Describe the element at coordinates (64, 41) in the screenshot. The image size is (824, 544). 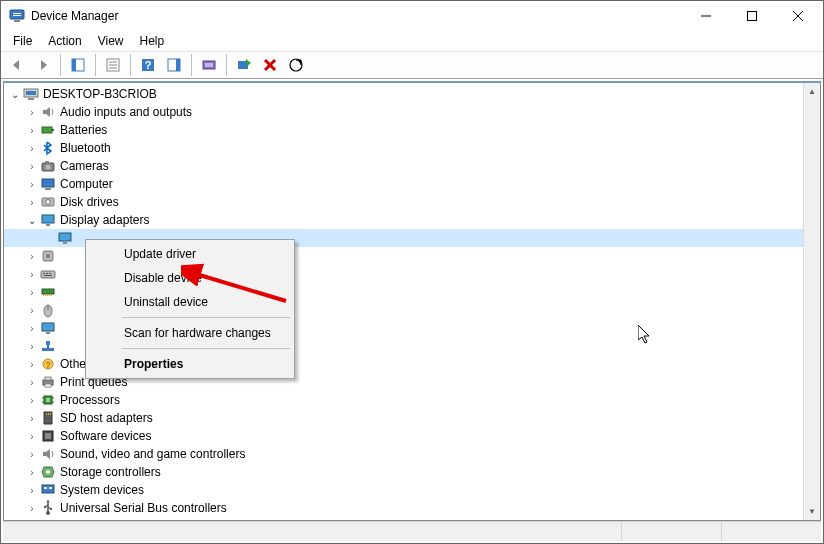
I see `menu-action: Action` at that location.